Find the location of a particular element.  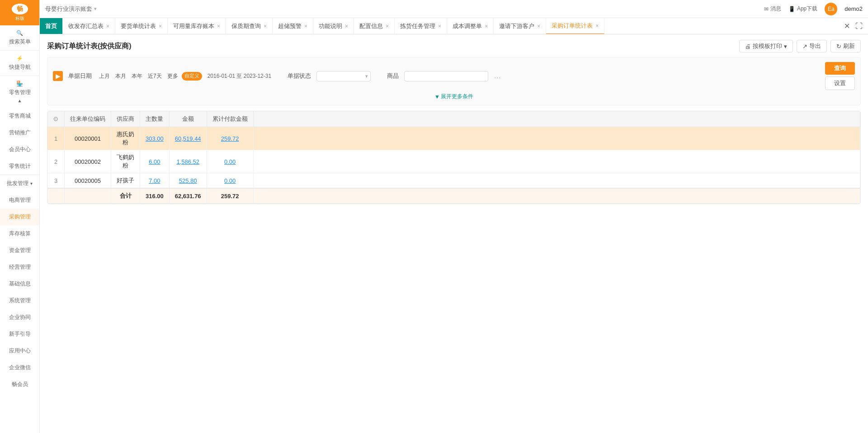

app-logo: 畅 标版 is located at coordinates (20, 13).